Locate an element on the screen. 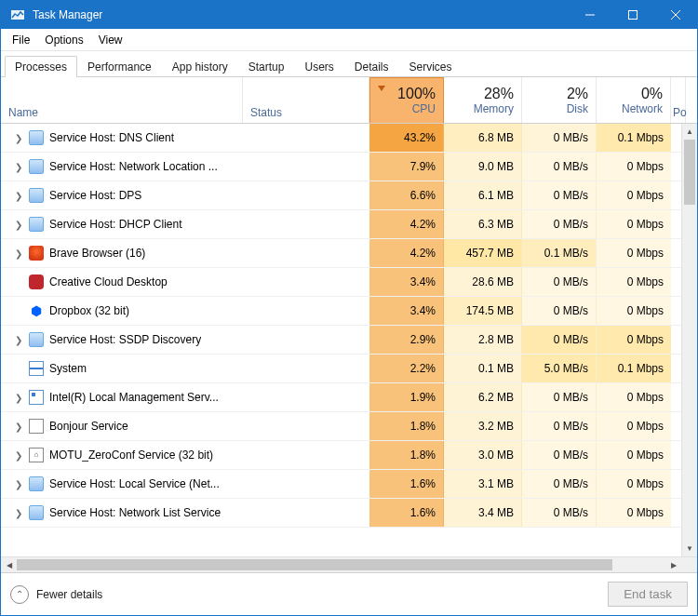  col-cpu: 100% CPU is located at coordinates (407, 100).